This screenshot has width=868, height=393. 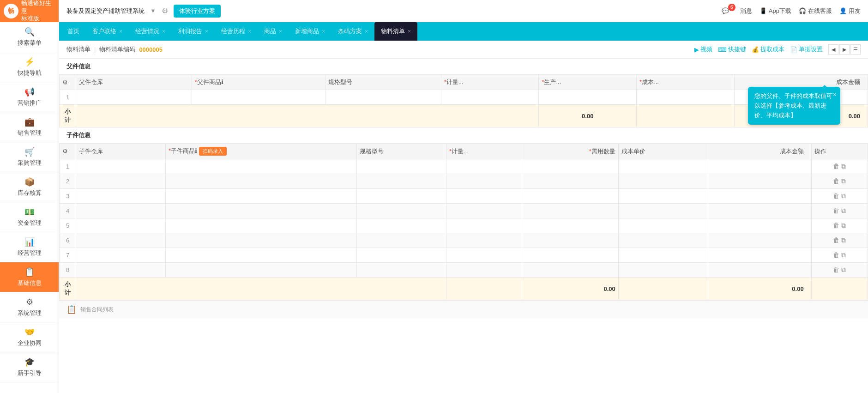 I want to click on nav-tab-条码方案: 条码方案×, so click(x=353, y=31).